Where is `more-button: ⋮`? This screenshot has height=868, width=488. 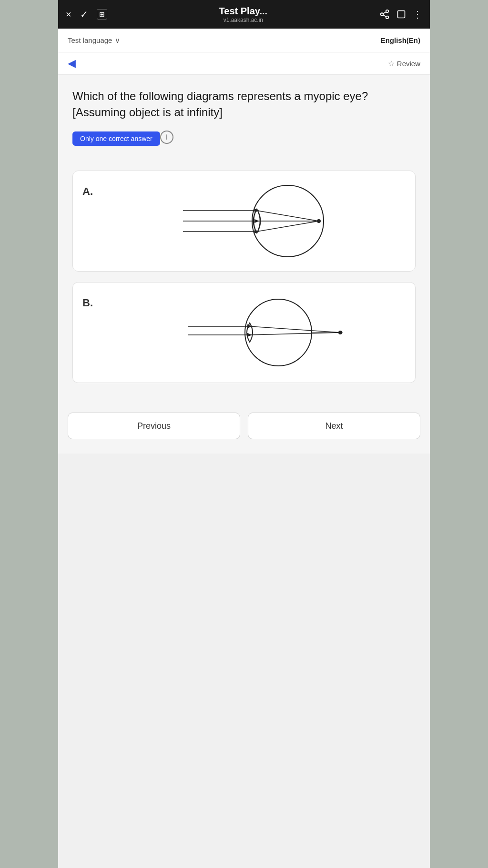
more-button: ⋮ is located at coordinates (417, 14).